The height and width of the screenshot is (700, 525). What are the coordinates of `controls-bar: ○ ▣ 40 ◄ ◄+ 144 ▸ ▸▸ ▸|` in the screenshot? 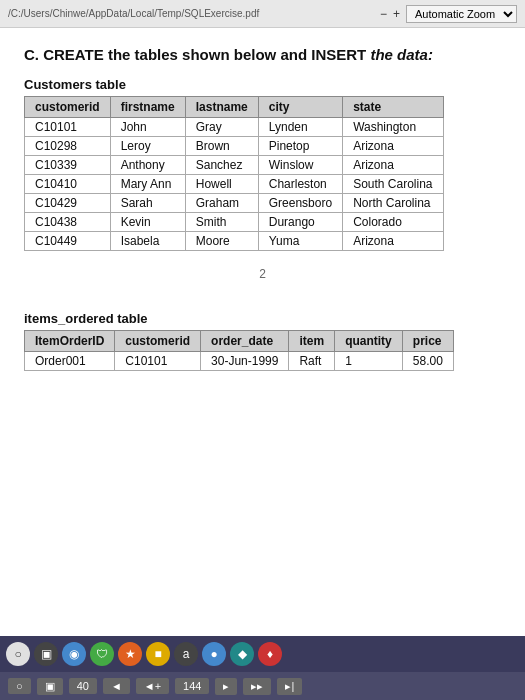 It's located at (262, 686).